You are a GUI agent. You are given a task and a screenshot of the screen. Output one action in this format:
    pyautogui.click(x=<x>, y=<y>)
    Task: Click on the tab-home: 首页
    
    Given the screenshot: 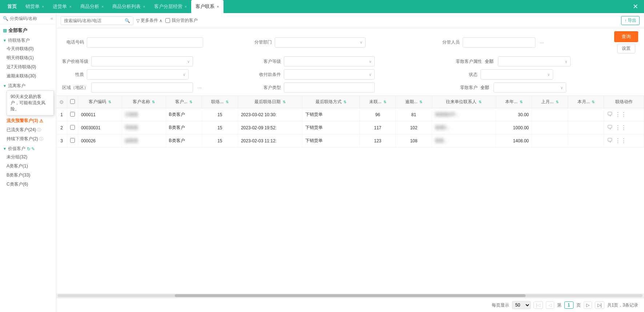 What is the action you would take?
    pyautogui.click(x=12, y=7)
    